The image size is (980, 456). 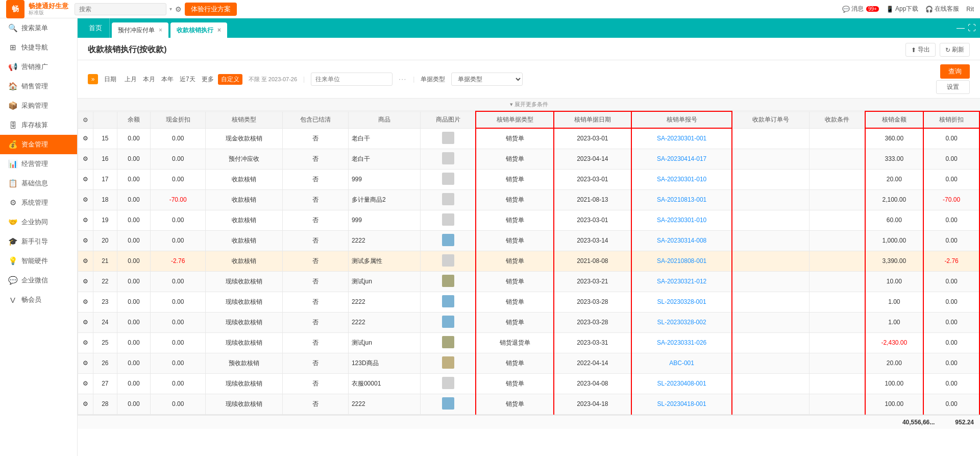 I want to click on messages-item: 💬 消息 99+, so click(x=861, y=9).